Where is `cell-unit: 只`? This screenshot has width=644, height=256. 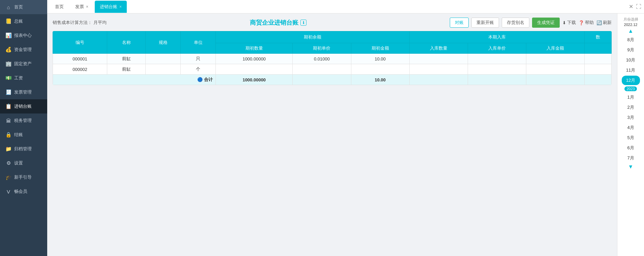 cell-unit: 只 is located at coordinates (198, 59).